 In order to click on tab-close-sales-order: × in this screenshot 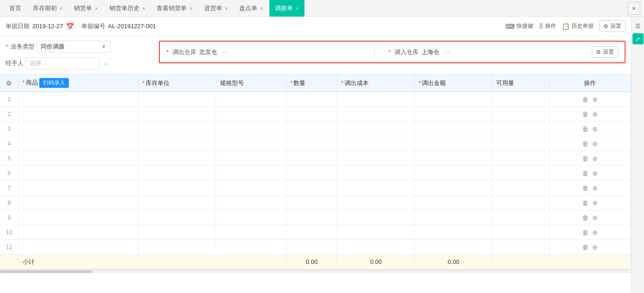, I will do `click(96, 8)`.